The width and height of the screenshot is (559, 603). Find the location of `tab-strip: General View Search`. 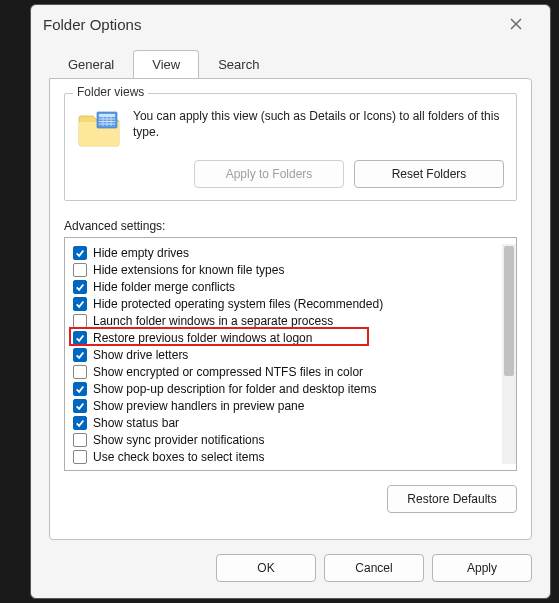

tab-strip: General View Search is located at coordinates (290, 64).